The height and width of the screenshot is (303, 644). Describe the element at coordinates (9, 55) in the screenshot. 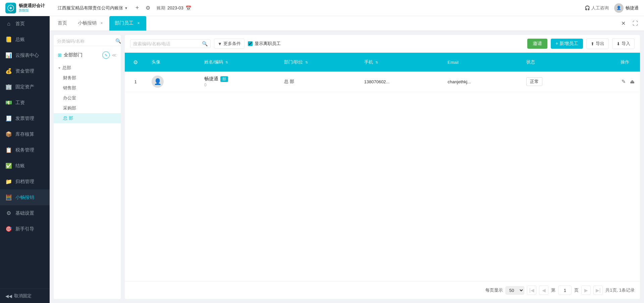

I see `reports-icon: 📊` at that location.